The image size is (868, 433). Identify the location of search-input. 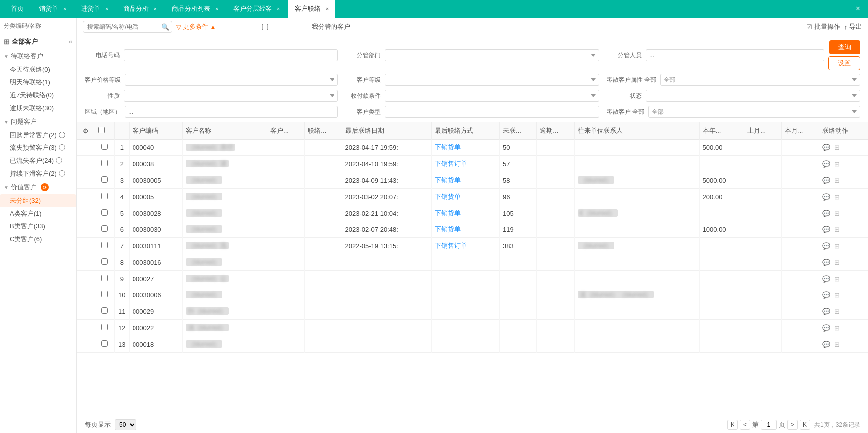
(128, 27).